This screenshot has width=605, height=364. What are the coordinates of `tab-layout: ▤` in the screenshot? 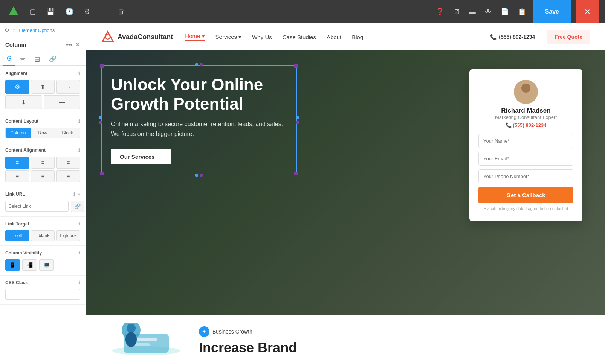 It's located at (37, 59).